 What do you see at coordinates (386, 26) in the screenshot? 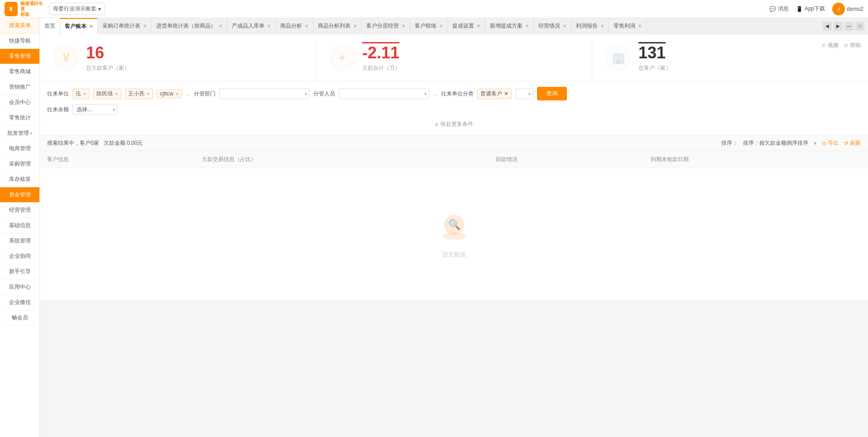
I see `tab-customer-tier: 客户分层经营 ✕` at bounding box center [386, 26].